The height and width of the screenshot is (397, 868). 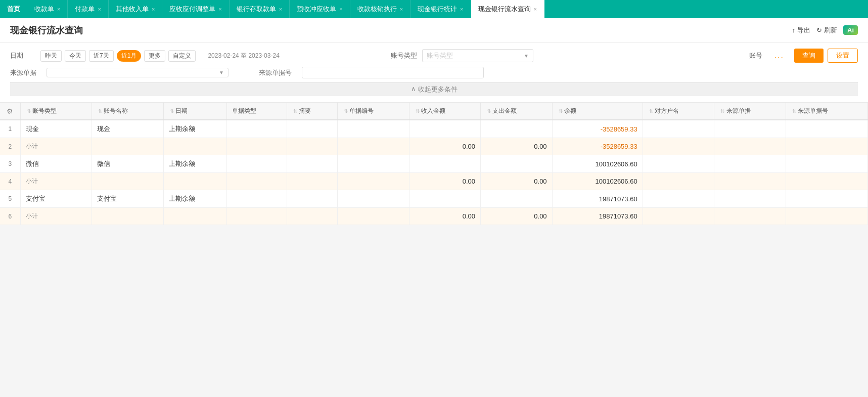 What do you see at coordinates (75, 56) in the screenshot?
I see `date-btn-今天: 今天` at bounding box center [75, 56].